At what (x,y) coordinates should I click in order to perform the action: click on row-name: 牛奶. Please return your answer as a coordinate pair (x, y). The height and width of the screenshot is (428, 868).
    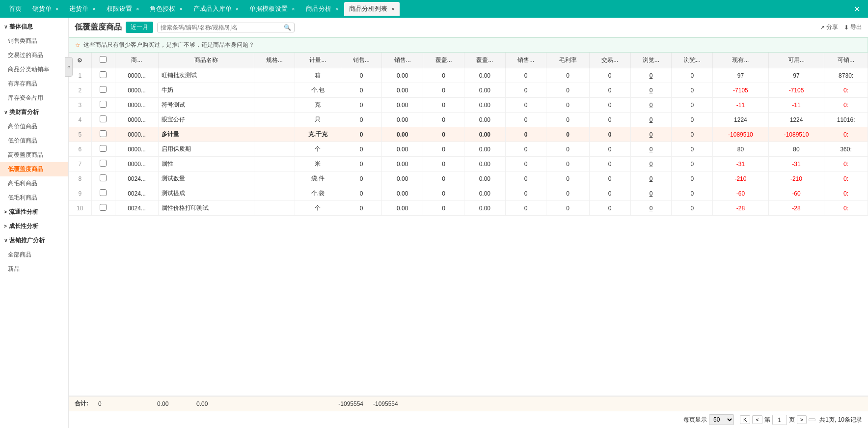
    Looking at the image, I should click on (206, 90).